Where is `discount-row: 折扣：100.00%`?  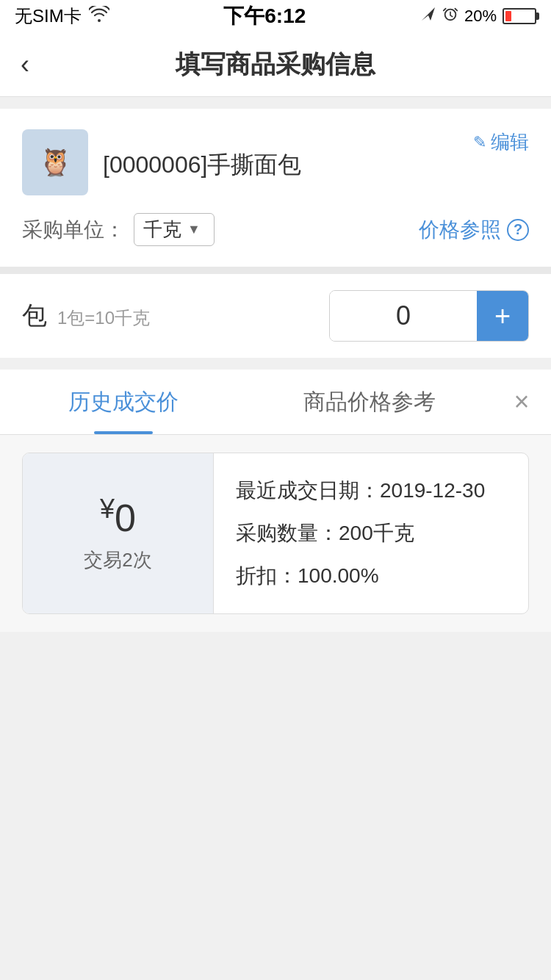
discount-row: 折扣：100.00% is located at coordinates (371, 576).